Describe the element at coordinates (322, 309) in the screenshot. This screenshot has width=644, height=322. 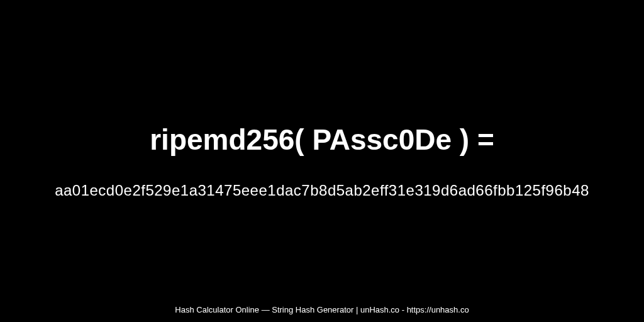
I see `footer: Hash Calculator Online — String Hash Gen…` at that location.